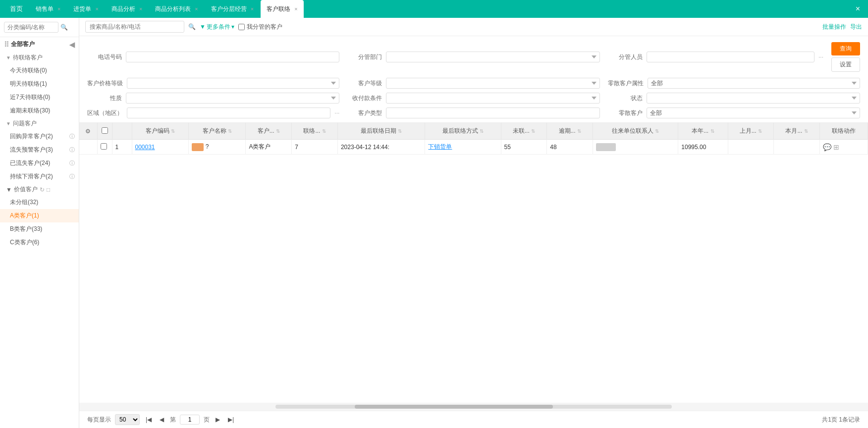 This screenshot has height=428, width=868. Describe the element at coordinates (218, 420) in the screenshot. I see `next-page-button: ▶` at that location.